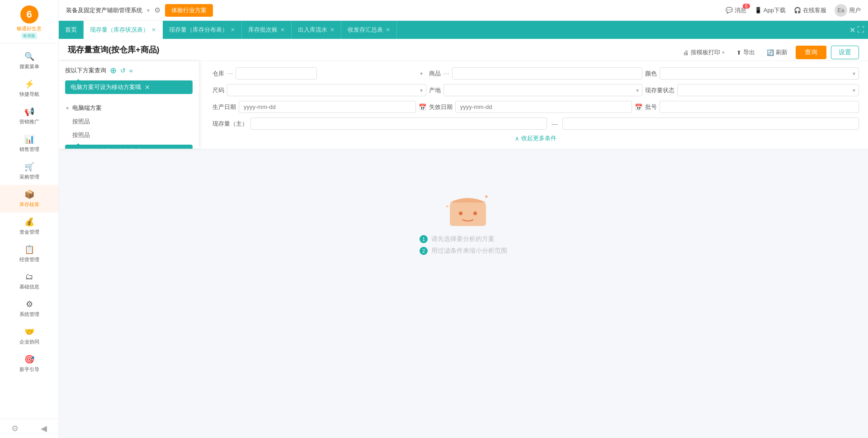 This screenshot has width=868, height=438. What do you see at coordinates (29, 61) in the screenshot?
I see `sidebar-item-search-menu: 🔍 搜索菜单` at bounding box center [29, 61].